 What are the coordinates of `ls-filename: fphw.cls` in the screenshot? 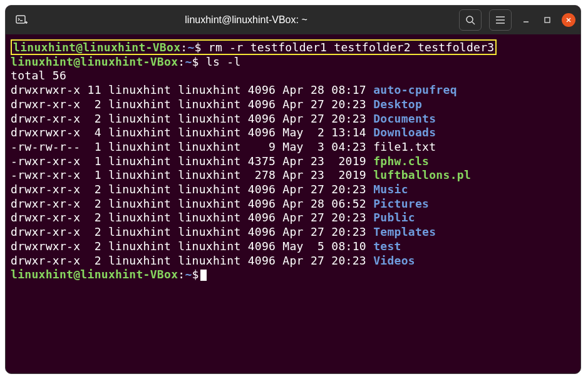 It's located at (401, 161).